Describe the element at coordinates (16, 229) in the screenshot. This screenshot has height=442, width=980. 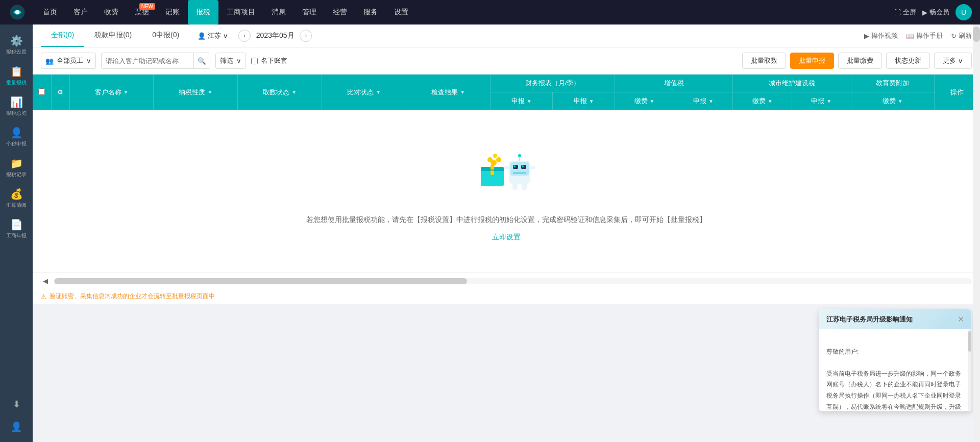
I see `sidebar-item-annual-report: 📄 工商年报` at that location.